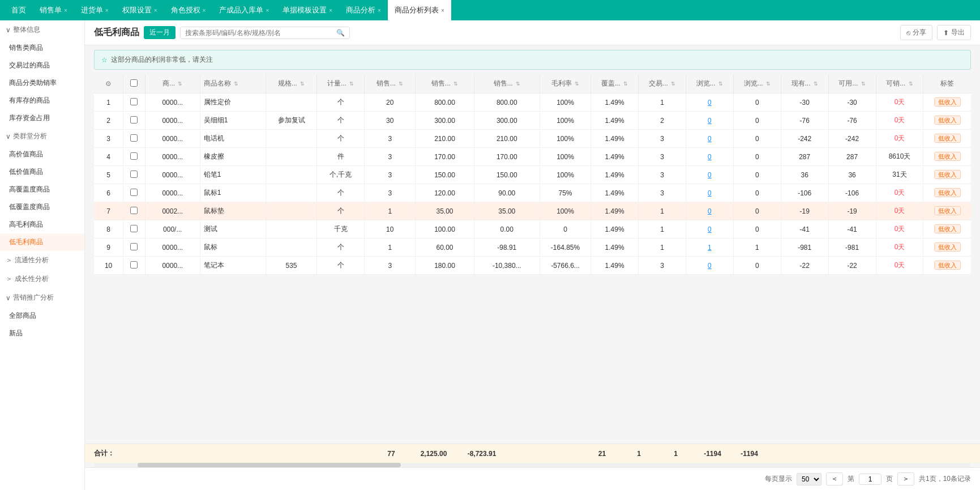 Image resolution: width=980 pixels, height=490 pixels. Describe the element at coordinates (42, 136) in the screenshot. I see `sidebar-group-cluster: ∨ 类群堂分析` at that location.